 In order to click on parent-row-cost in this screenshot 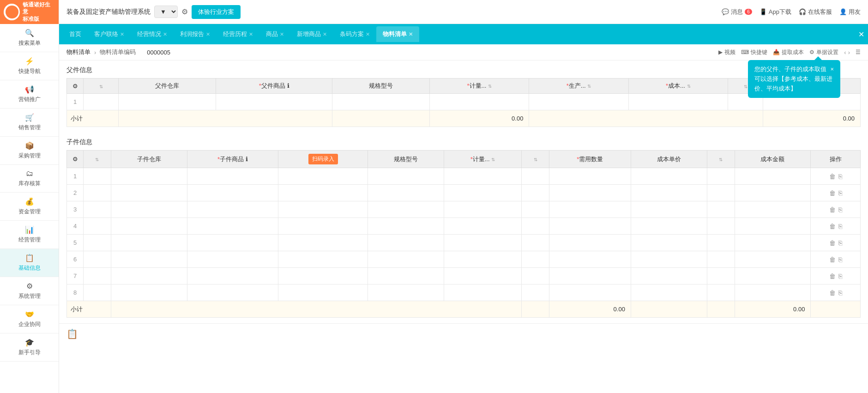, I will do `click(678, 102)`.